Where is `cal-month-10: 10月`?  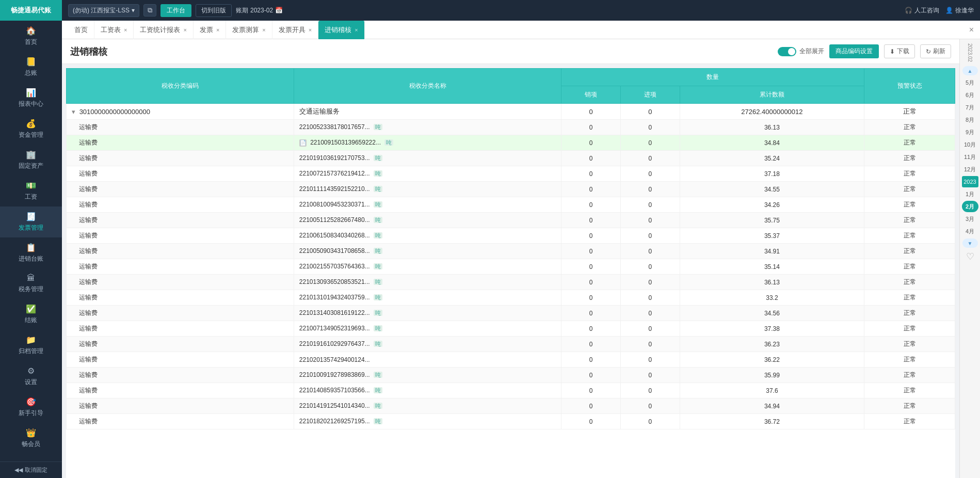 cal-month-10: 10月 is located at coordinates (970, 145).